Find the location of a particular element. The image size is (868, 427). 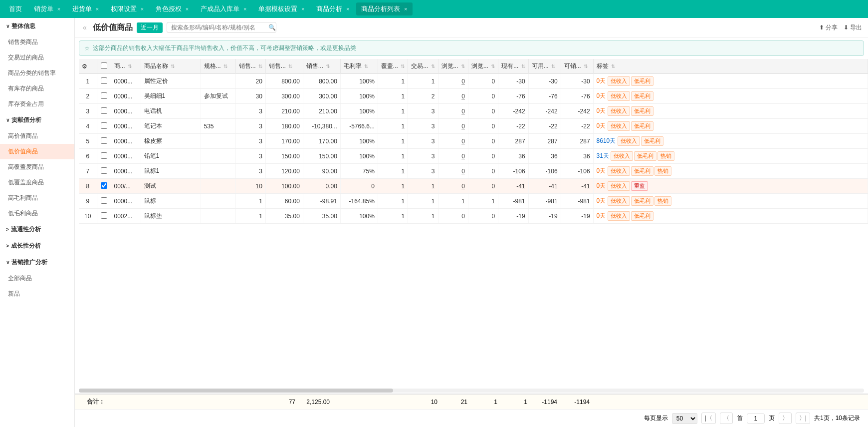

prev-page-btn: 〈 is located at coordinates (726, 419).